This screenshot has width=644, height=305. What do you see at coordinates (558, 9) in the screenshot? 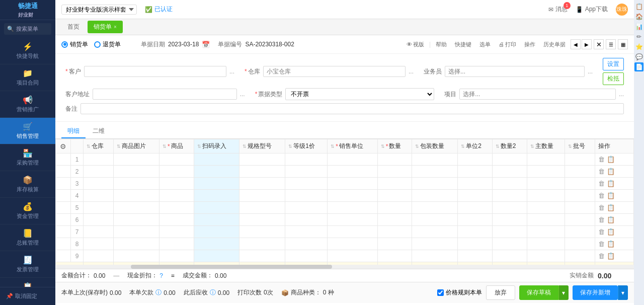
I see `messages-button: ✉ 消息 1` at bounding box center [558, 9].